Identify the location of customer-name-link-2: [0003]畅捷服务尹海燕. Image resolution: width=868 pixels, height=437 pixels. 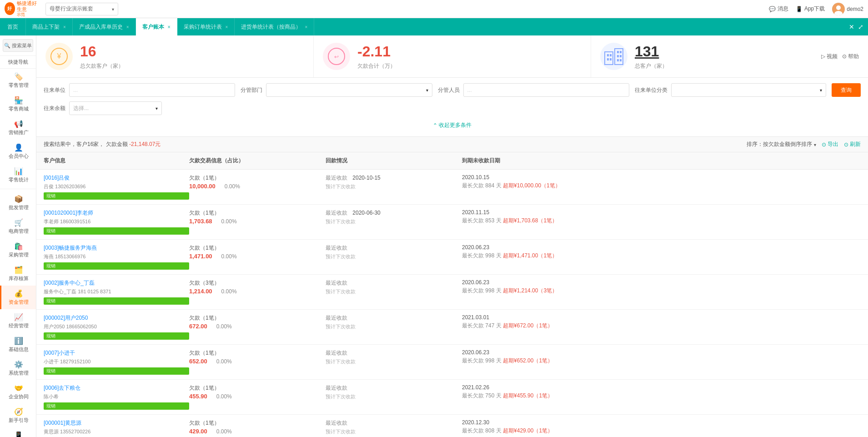
(116, 248).